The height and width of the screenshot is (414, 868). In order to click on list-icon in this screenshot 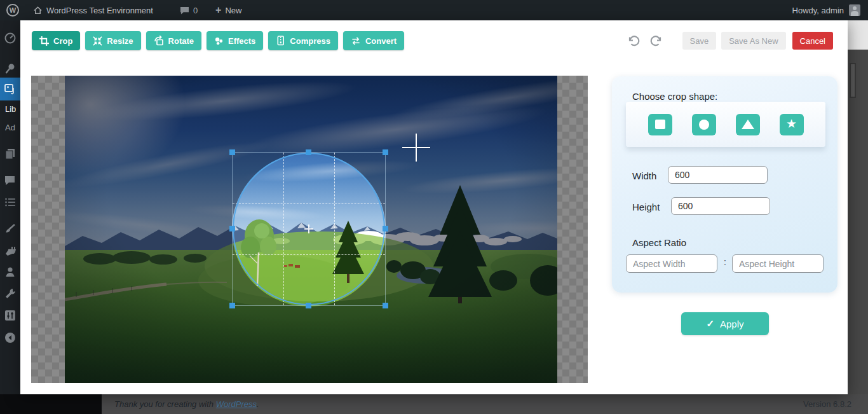, I will do `click(10, 202)`.